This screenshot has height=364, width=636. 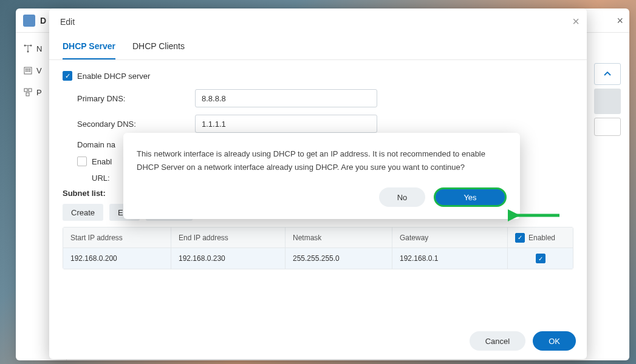 I want to click on ok-button: OK, so click(x=554, y=341).